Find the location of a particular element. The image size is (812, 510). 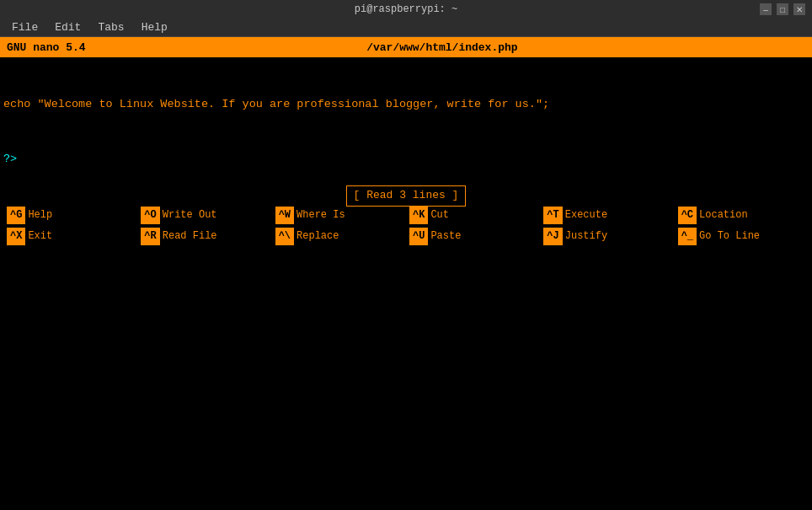

shortcut-key-execute: ^T is located at coordinates (553, 216).